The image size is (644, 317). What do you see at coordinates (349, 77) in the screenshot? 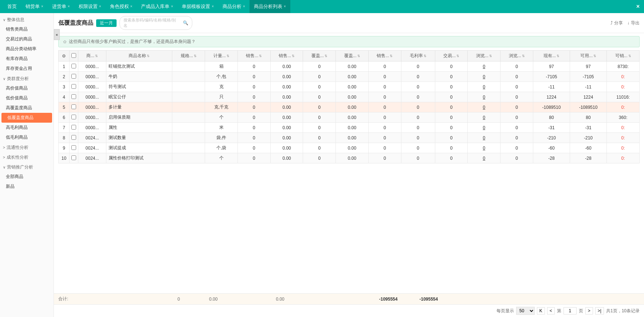
I see `table-row: 20000...牛奶个,包00.0000.0000000-7105-71050:` at bounding box center [349, 77].